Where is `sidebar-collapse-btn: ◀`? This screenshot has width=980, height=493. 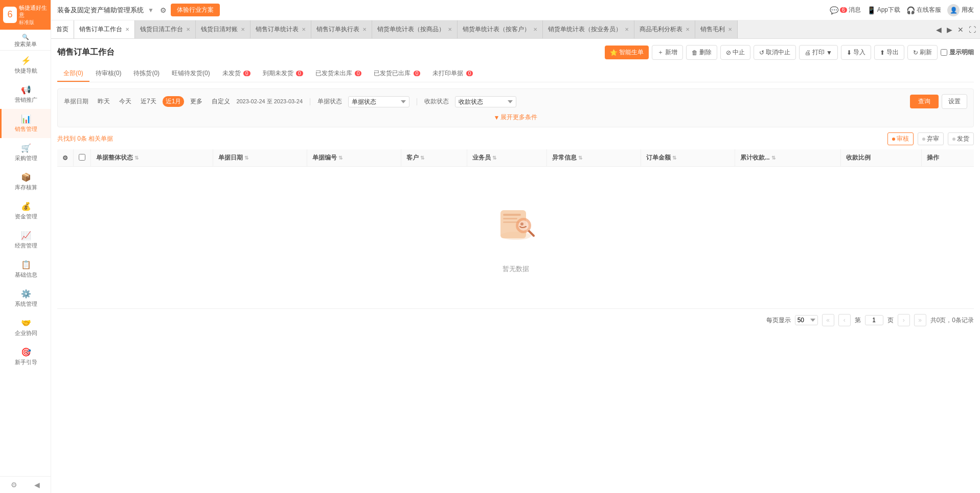
sidebar-collapse-btn: ◀ is located at coordinates (37, 485).